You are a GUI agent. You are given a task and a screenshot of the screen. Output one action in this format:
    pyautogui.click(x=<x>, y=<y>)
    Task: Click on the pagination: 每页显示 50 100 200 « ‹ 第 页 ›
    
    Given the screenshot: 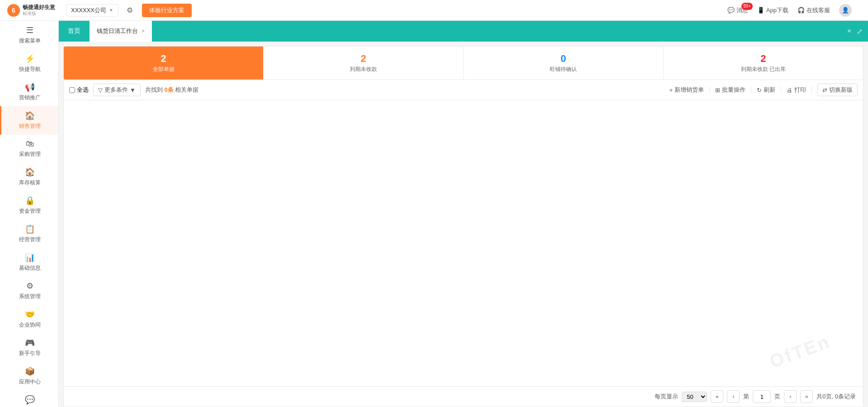 What is the action you would take?
    pyautogui.click(x=463, y=397)
    